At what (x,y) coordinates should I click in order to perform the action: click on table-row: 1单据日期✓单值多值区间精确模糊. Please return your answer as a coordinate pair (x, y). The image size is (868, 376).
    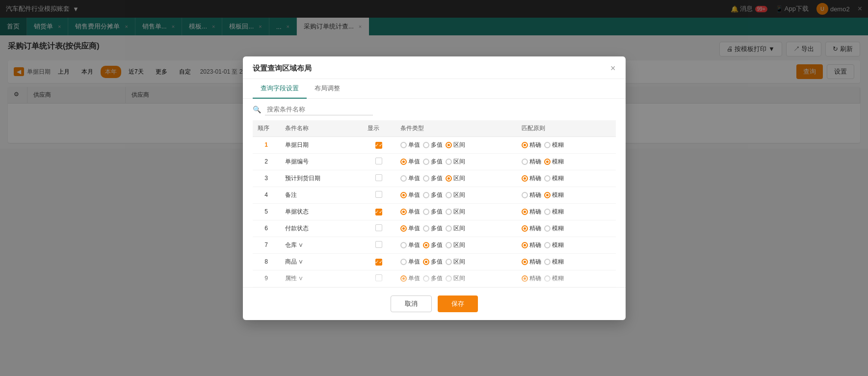
    Looking at the image, I should click on (434, 142).